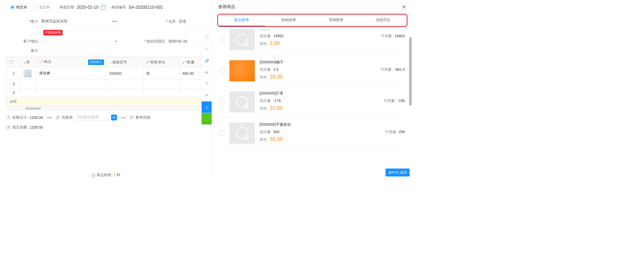  I want to click on due-value: 2020-01-10, so click(178, 41).